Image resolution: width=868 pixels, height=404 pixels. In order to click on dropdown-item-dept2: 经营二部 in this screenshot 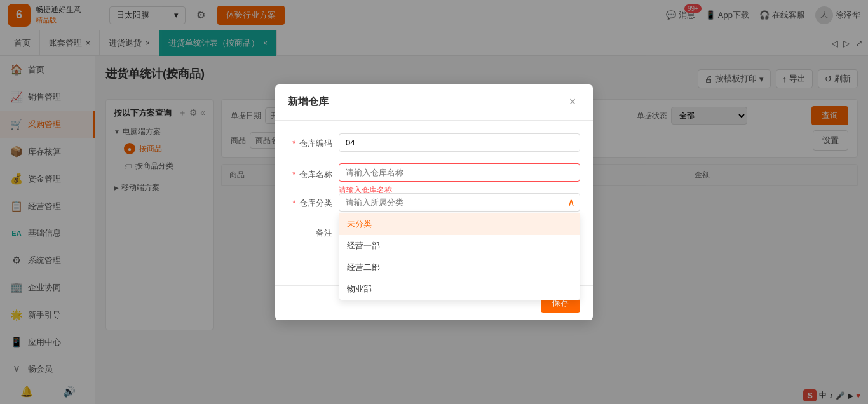, I will do `click(459, 267)`.